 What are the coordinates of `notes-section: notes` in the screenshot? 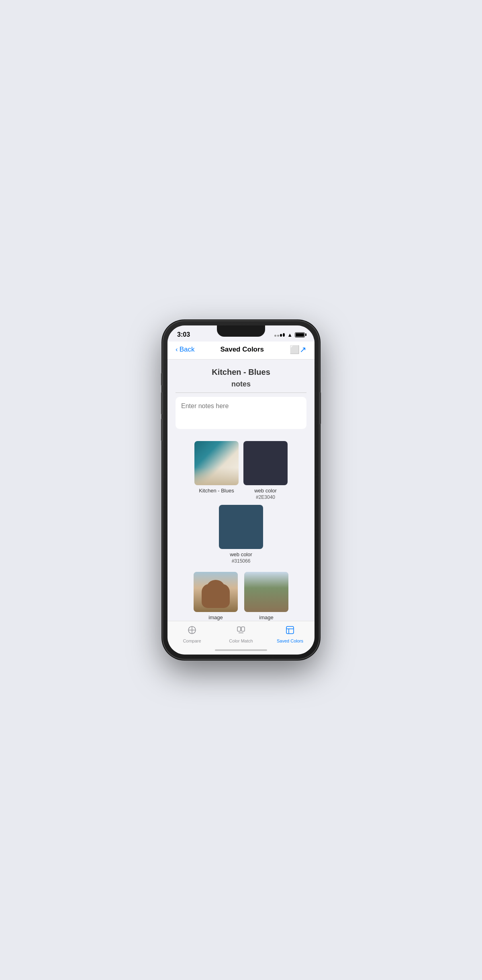 It's located at (241, 409).